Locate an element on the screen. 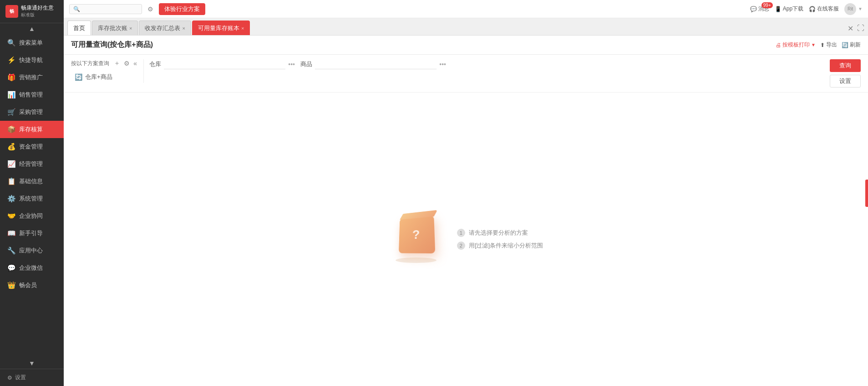 Image resolution: width=868 pixels, height=386 pixels. tip-num-1: 1 is located at coordinates (461, 233).